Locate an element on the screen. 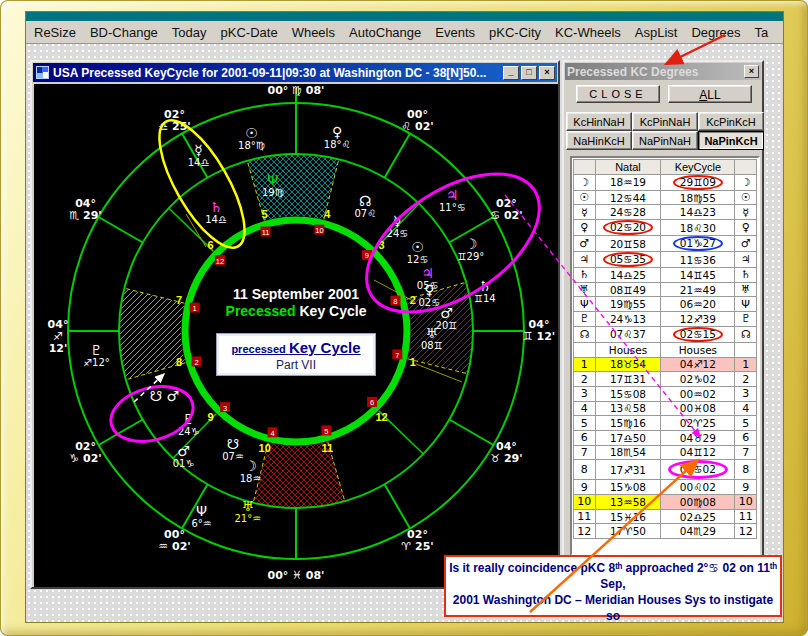  cusp-label: 04°♉ 29' is located at coordinates (506, 452).